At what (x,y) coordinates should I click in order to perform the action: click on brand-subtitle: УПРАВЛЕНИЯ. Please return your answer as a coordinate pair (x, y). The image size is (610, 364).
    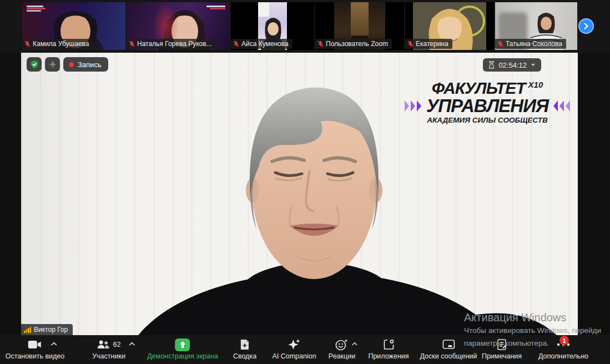
    Looking at the image, I should click on (487, 106).